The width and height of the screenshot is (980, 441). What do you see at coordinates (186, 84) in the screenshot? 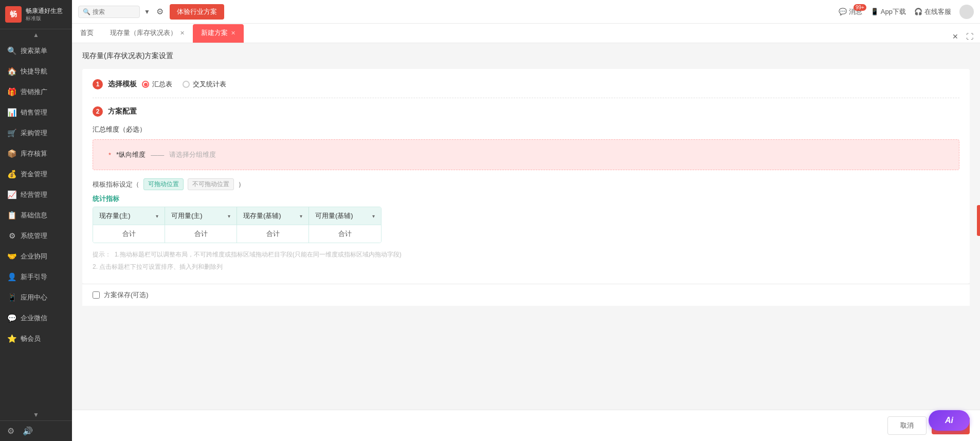
I see `radio-cross-circle` at bounding box center [186, 84].